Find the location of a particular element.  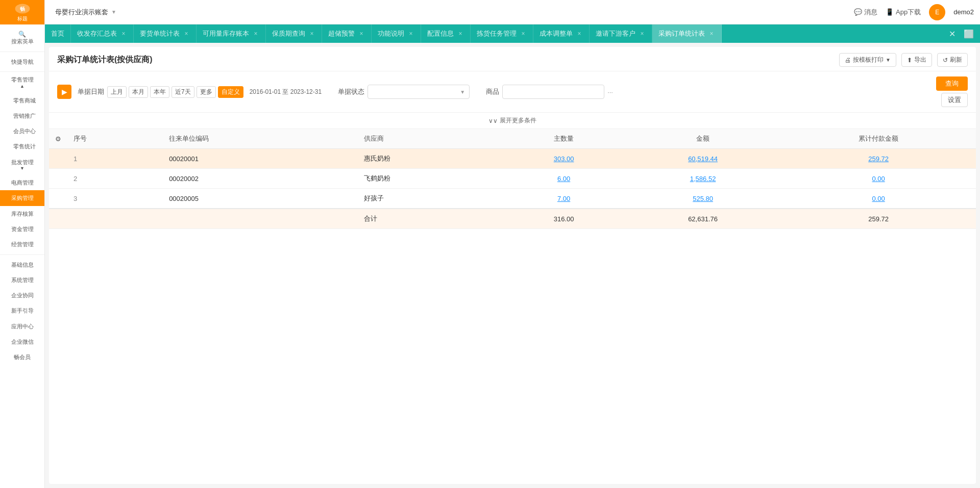

tab-close-invite: × is located at coordinates (642, 34).